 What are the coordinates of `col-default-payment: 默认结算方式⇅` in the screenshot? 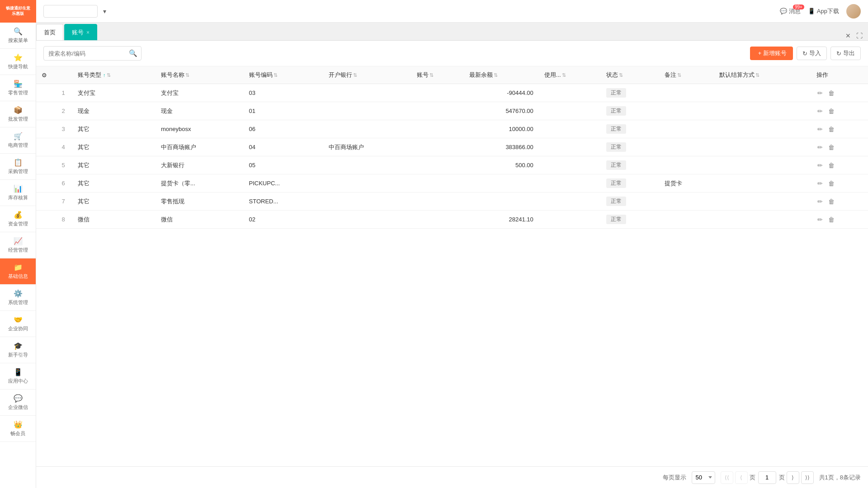 It's located at (762, 75).